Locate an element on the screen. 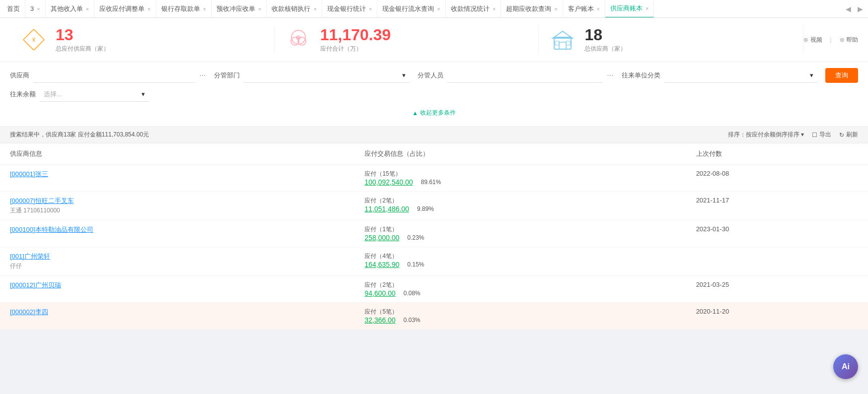 Image resolution: width=868 pixels, height=394 pixels. amount-link: 94,600.00 is located at coordinates (380, 293).